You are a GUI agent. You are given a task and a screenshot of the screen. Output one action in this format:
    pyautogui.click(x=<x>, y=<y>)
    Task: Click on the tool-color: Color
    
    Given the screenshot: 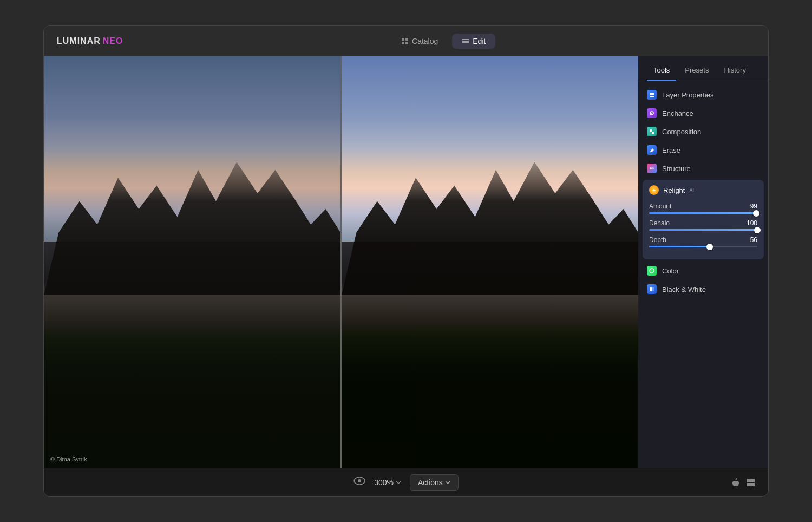 What is the action you would take?
    pyautogui.click(x=703, y=271)
    